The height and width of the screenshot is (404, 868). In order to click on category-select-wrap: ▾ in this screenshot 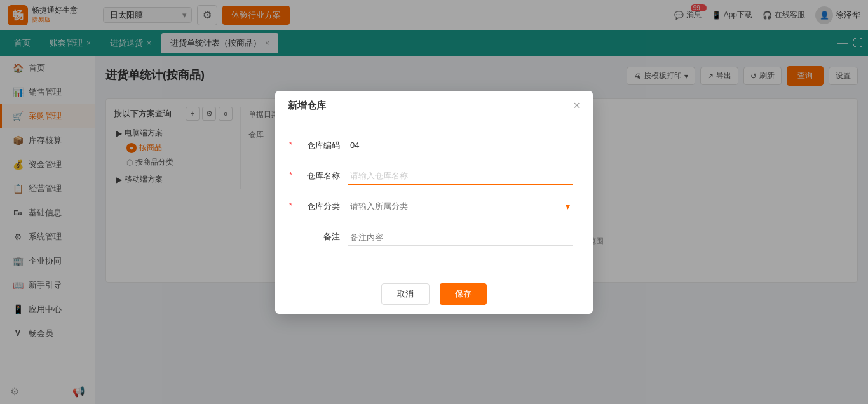, I will do `click(460, 206)`.